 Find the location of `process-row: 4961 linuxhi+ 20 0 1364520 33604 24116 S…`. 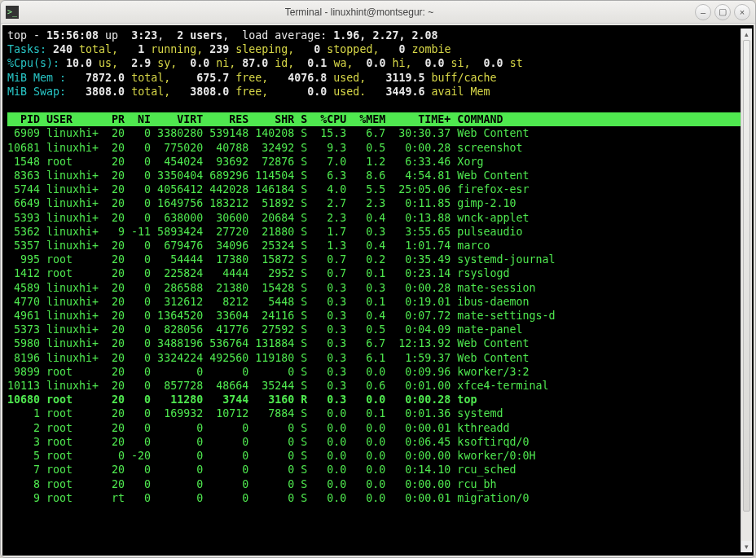

process-row: 4961 linuxhi+ 20 0 1364520 33604 24116 S… is located at coordinates (374, 316).